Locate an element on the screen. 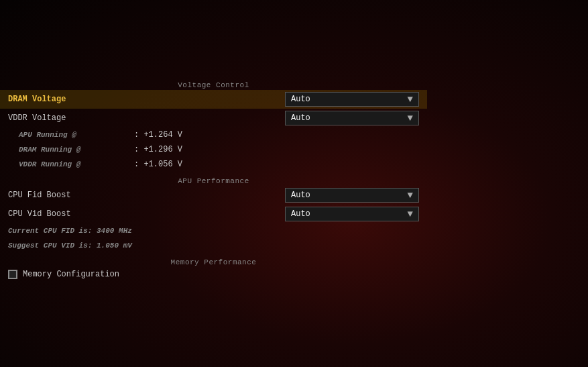 This screenshot has width=588, height=367. current-cpu-fid-row: Current CPU FID is: 3400 MHz is located at coordinates (213, 231).